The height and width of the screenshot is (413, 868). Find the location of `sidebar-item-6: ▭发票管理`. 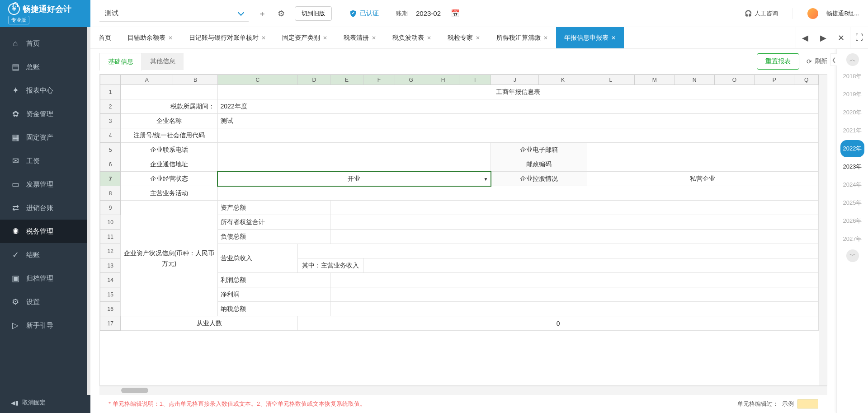

sidebar-item-6: ▭发票管理 is located at coordinates (45, 184).